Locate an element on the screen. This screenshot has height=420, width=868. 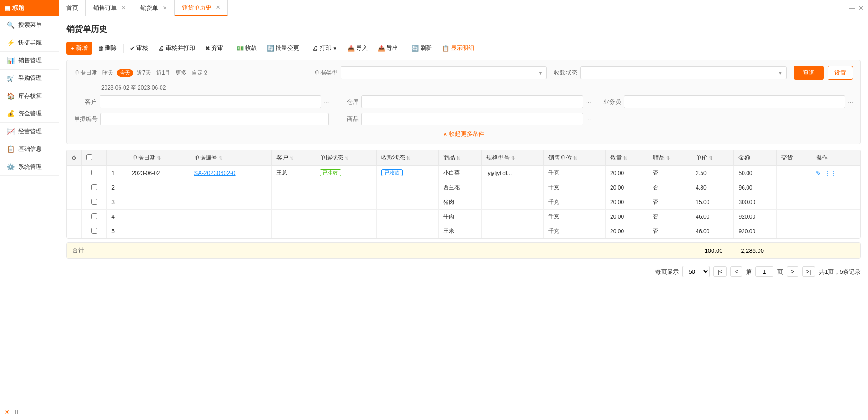
sidebar-item-inventory: 🏠 库存核算 is located at coordinates (29, 96).